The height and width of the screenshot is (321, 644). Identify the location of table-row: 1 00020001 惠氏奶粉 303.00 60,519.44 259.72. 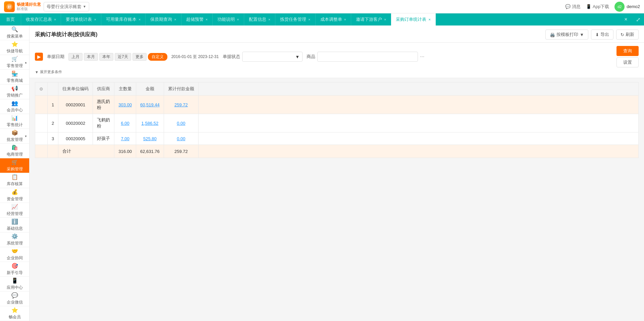
(337, 105).